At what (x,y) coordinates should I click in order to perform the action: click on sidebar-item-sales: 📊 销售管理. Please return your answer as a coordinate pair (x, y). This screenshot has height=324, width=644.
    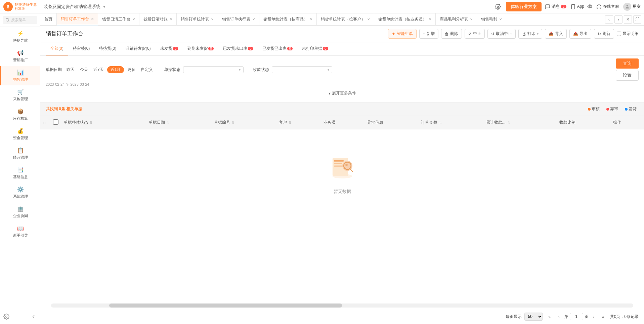
    Looking at the image, I should click on (20, 76).